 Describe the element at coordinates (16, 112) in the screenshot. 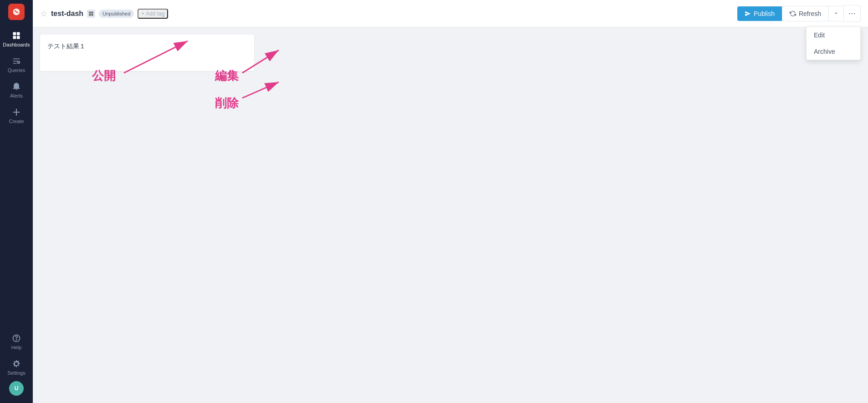

I see `create-icon` at that location.